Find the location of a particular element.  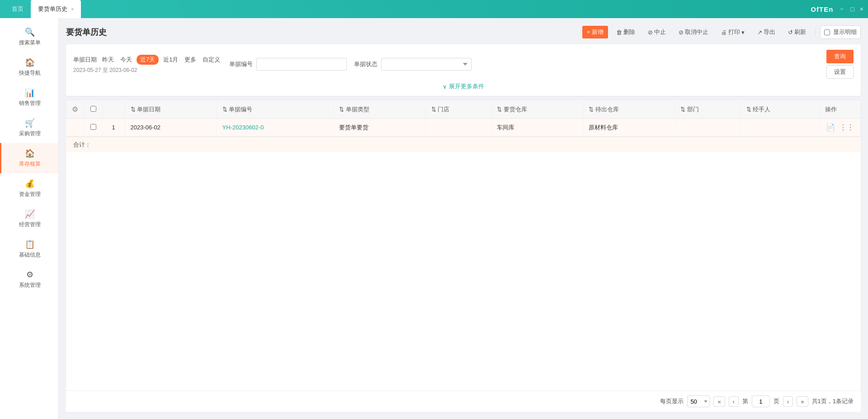

sidebar-item-inventory: 🏠 库存核算 is located at coordinates (29, 158).